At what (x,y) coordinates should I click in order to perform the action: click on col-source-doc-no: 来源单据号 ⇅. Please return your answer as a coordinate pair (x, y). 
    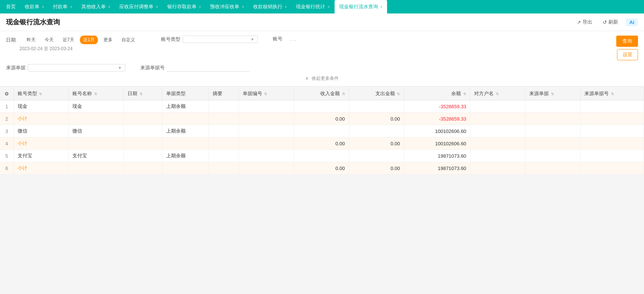
    Looking at the image, I should click on (612, 94).